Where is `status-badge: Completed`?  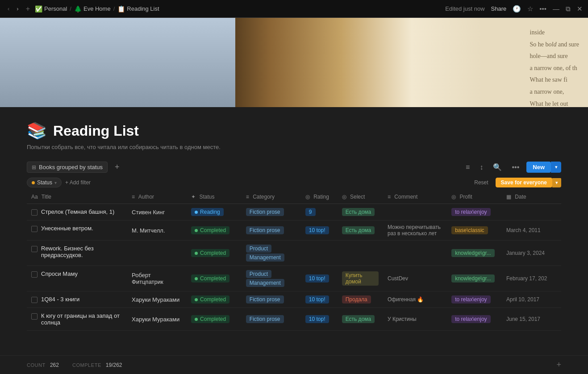
status-badge: Completed is located at coordinates (210, 253).